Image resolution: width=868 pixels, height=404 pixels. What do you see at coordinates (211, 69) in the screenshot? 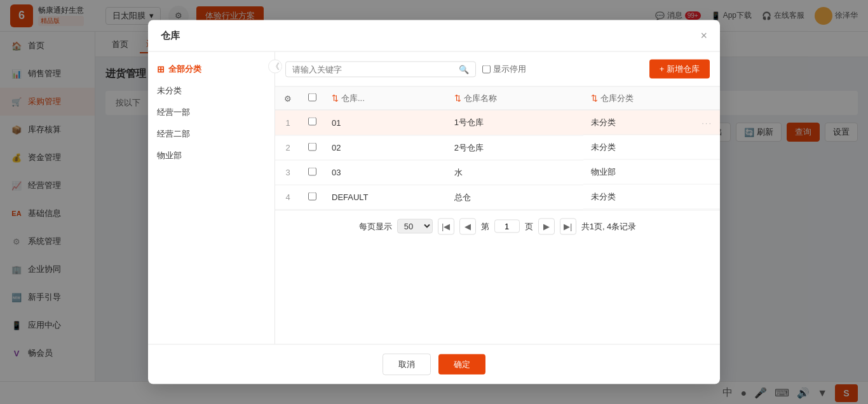
I see `category-all-button: ⊞ 全部分类` at bounding box center [211, 69].